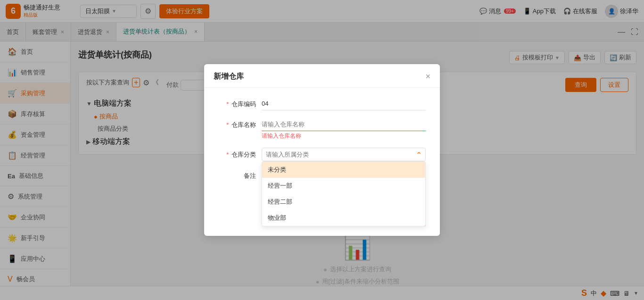 The height and width of the screenshot is (300, 644). Describe the element at coordinates (344, 125) in the screenshot. I see `name-input` at that location.